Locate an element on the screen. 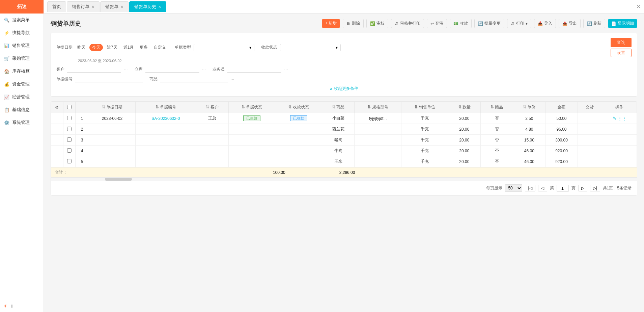 The height and width of the screenshot is (312, 644). row-customer is located at coordinates (212, 162).